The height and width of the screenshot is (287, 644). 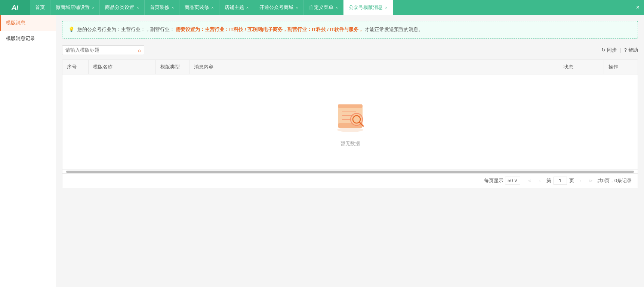 I want to click on th-name: 模版名称, so click(x=122, y=67).